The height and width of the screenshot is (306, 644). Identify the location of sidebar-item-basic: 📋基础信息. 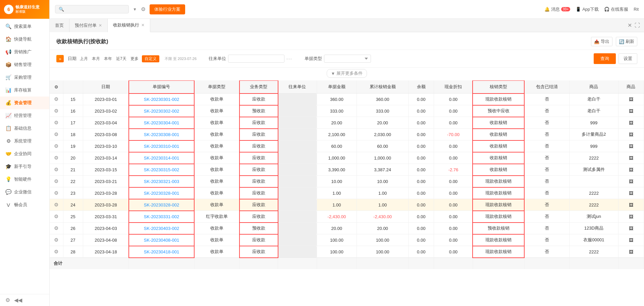
(25, 128).